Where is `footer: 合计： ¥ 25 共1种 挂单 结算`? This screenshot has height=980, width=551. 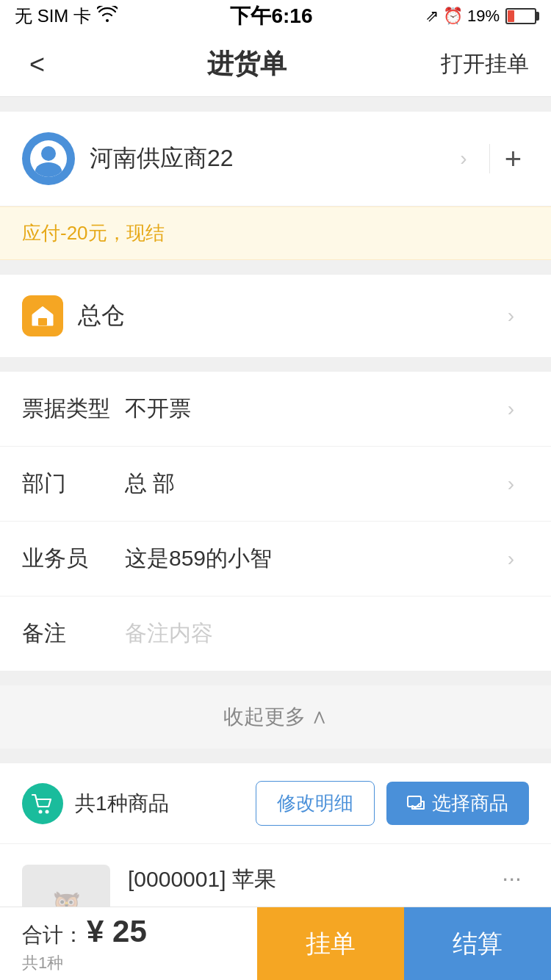 footer: 合计： ¥ 25 共1种 挂单 结算 is located at coordinates (276, 943).